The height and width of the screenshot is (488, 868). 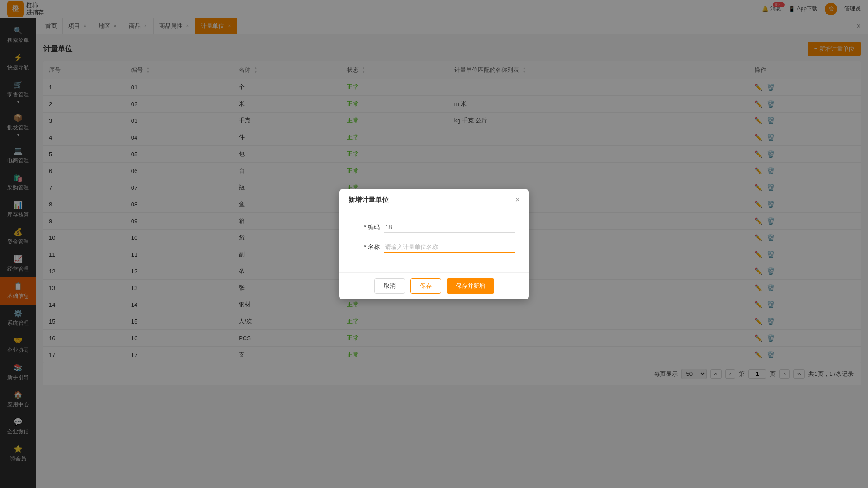 I want to click on form-row-name: * 名称, so click(x=434, y=247).